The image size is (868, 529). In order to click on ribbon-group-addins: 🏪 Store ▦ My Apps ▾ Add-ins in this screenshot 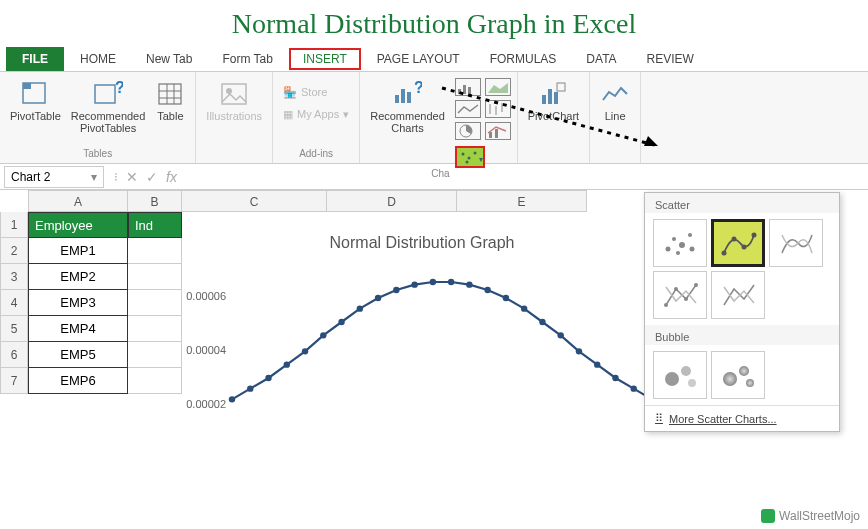, I will do `click(316, 118)`.